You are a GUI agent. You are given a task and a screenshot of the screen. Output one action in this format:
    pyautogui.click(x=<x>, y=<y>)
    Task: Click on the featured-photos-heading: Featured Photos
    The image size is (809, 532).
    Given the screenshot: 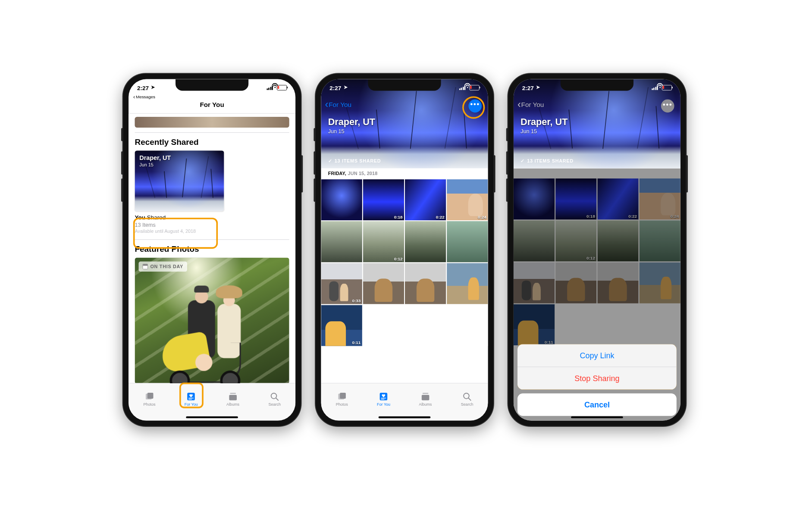 What is the action you would take?
    pyautogui.click(x=212, y=249)
    